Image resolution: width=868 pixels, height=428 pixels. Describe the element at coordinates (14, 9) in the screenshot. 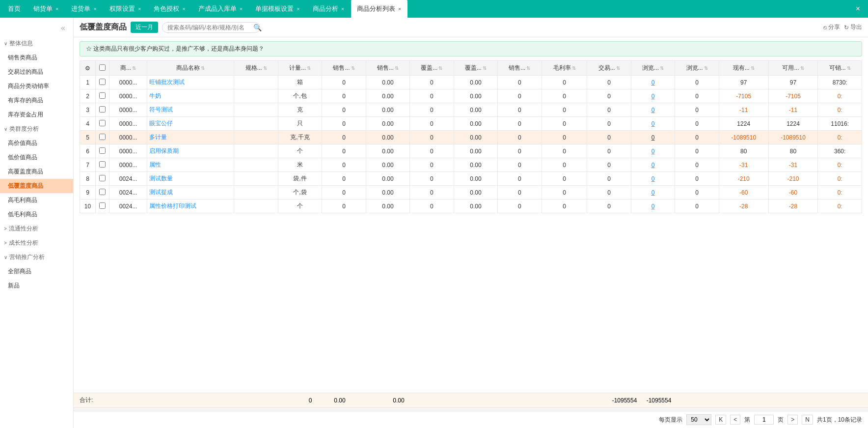

I see `nav-home: 首页` at that location.